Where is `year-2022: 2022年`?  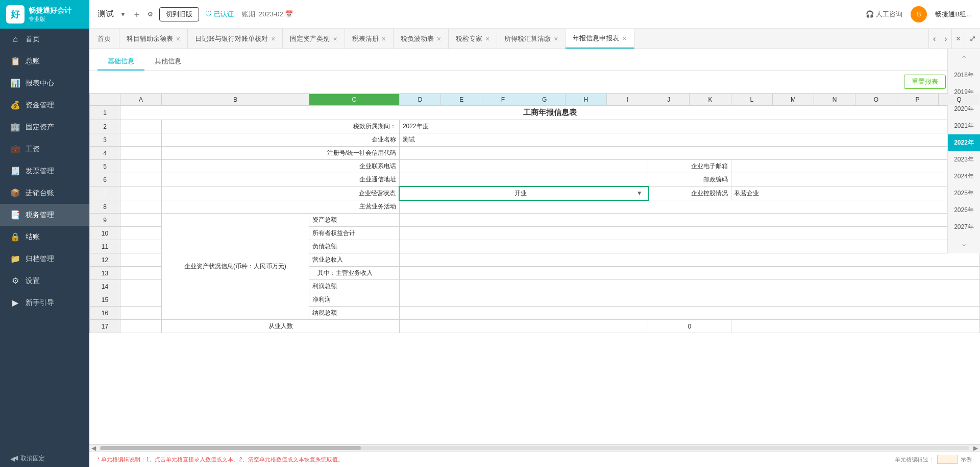 year-2022: 2022年 is located at coordinates (964, 143).